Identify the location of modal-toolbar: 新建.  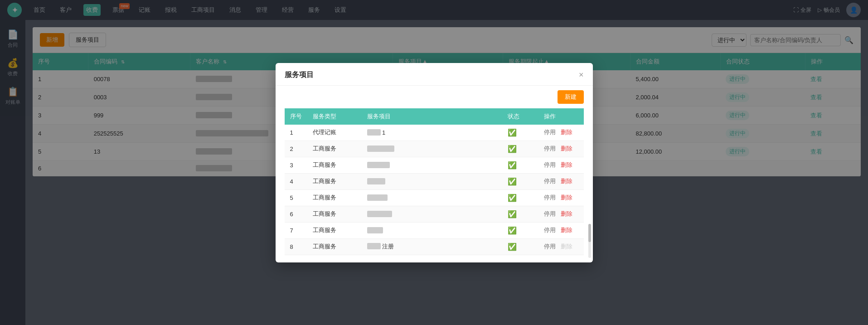
(434, 97).